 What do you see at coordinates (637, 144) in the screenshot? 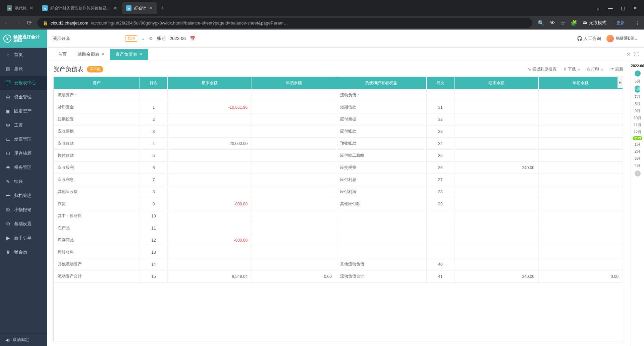
I see `month-item: 1月` at bounding box center [637, 144].